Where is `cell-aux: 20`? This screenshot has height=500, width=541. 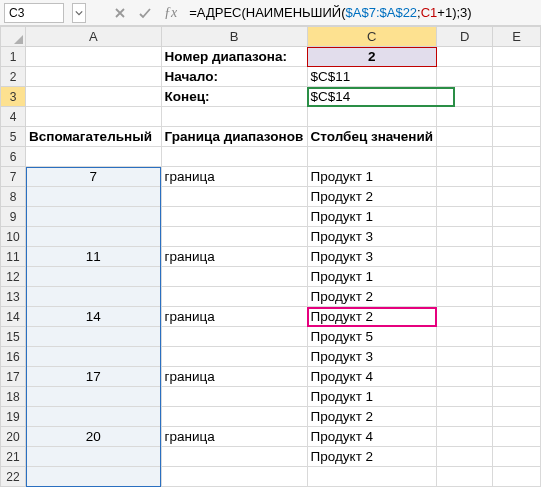
cell-aux: 20 is located at coordinates (94, 437).